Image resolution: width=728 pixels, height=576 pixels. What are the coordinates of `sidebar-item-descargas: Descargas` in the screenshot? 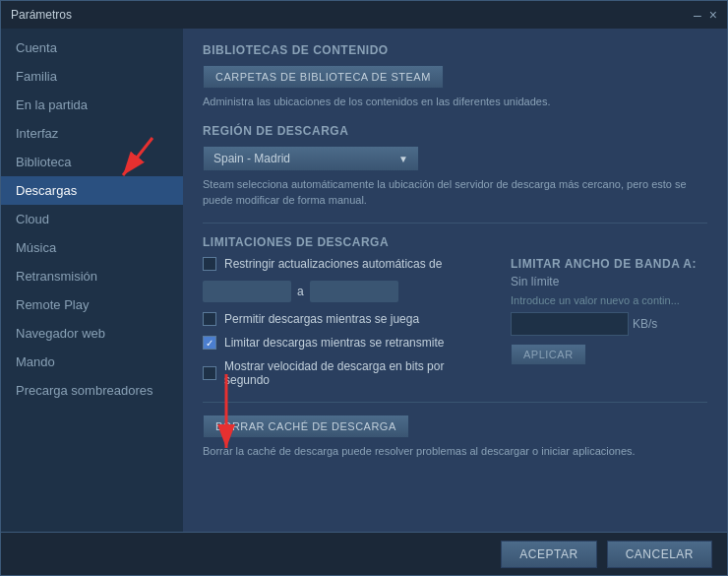 It's located at (92, 191).